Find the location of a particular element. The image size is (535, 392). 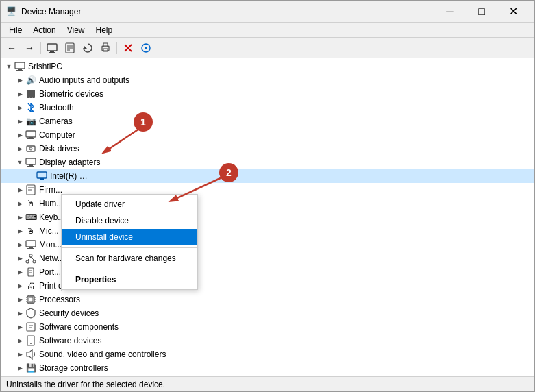

sw-comp-expand-icon: ▶ is located at coordinates (20, 327).